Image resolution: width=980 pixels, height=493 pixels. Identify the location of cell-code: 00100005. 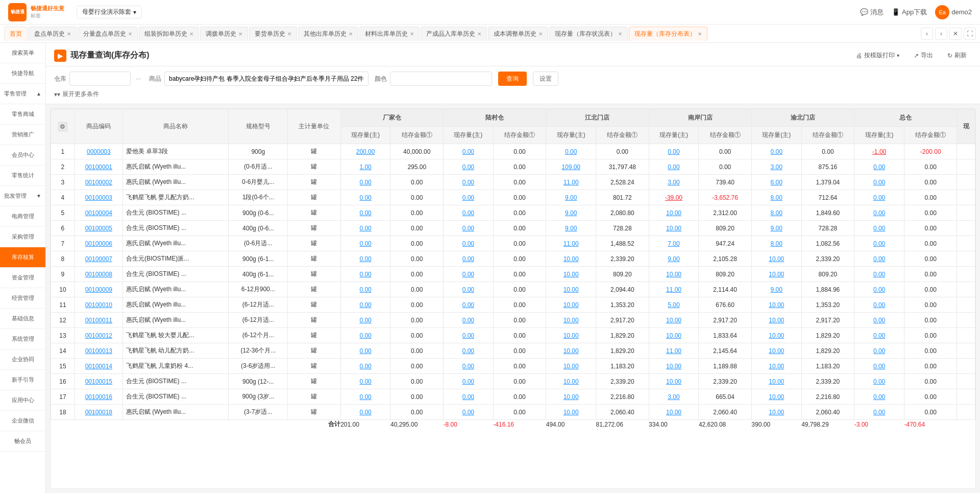
(99, 228).